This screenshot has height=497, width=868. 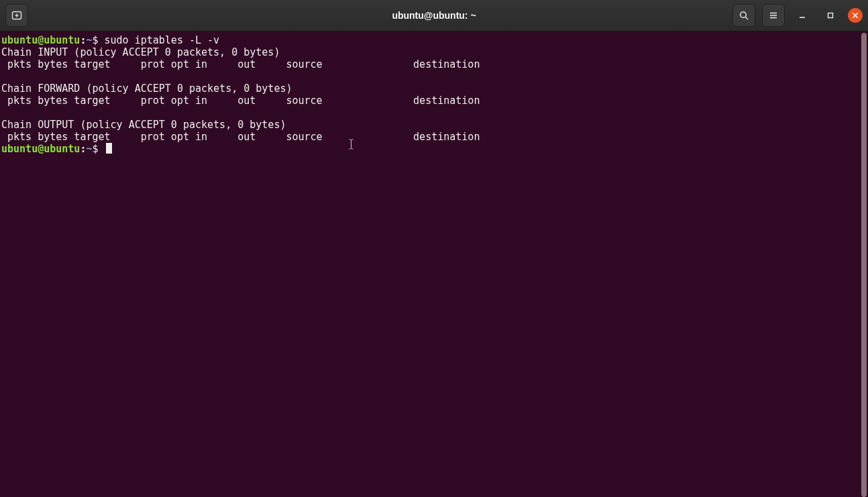 What do you see at coordinates (864, 264) in the screenshot?
I see `vertical-scrollbar` at bounding box center [864, 264].